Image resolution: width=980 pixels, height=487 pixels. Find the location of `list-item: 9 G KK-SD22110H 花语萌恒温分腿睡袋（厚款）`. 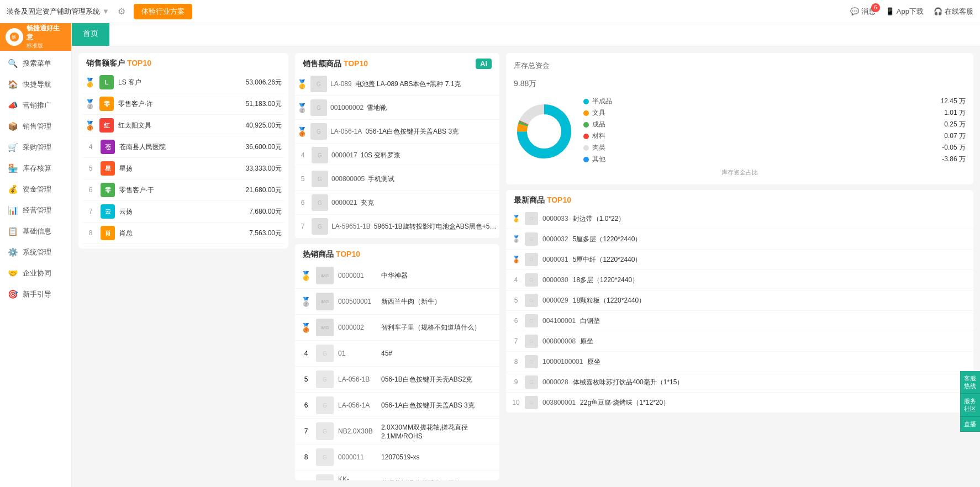

list-item: 9 G KK-SD22110H 花语萌恒温分腿睡袋（厚款） is located at coordinates (397, 475).